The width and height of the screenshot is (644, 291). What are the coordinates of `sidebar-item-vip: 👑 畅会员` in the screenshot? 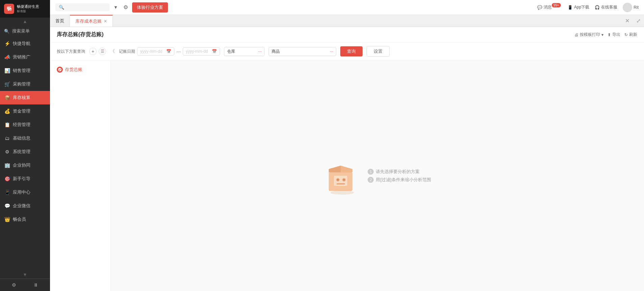 It's located at (25, 219).